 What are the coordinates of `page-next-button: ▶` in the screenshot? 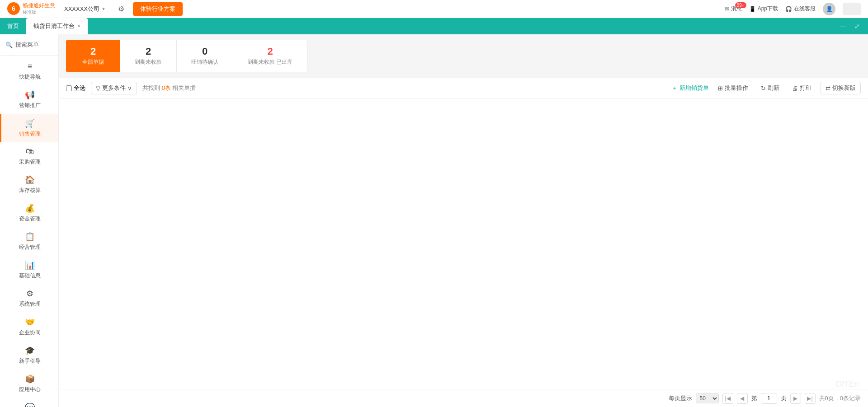 It's located at (796, 398).